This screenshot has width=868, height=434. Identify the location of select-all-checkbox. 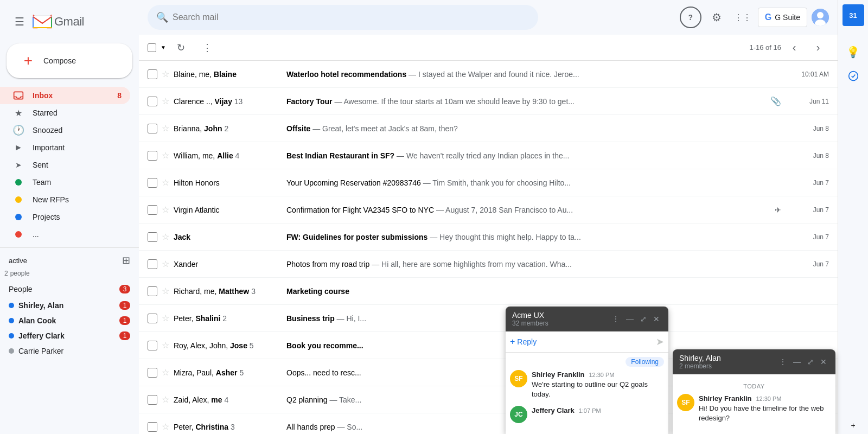
(152, 48).